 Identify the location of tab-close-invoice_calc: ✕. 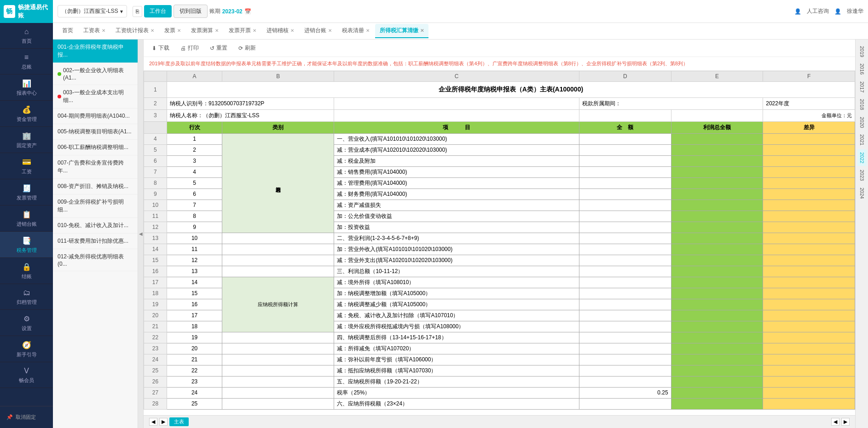
(217, 30).